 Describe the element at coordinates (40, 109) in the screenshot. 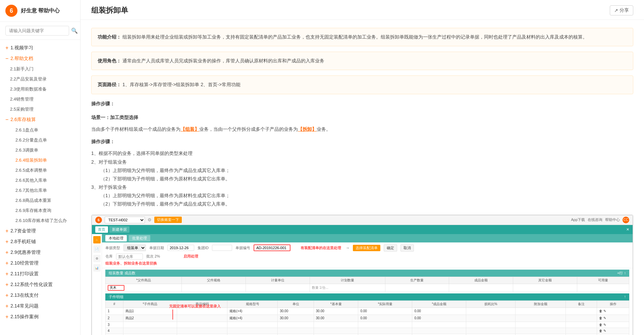

I see `sidebar-item-2-5: 2.5采购管理` at that location.